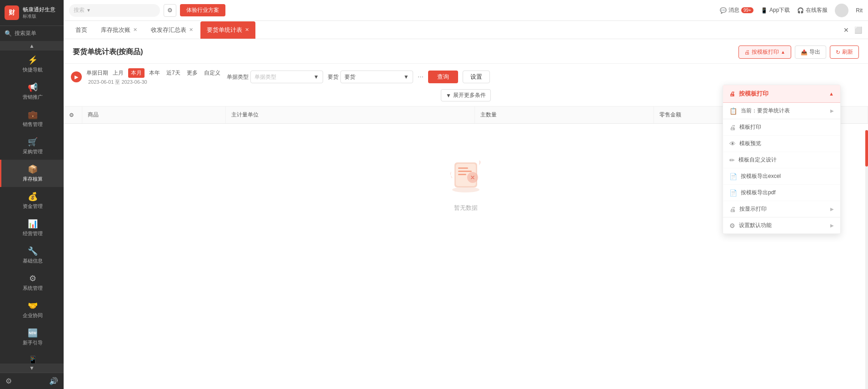 This screenshot has height=389, width=868. I want to click on sidebar: 财 畅康通好生意 标准版 🔍 搜索菜单 ▲ ⚡ 快捷导航 📢 营销推广 💼 销售…, so click(32, 195).